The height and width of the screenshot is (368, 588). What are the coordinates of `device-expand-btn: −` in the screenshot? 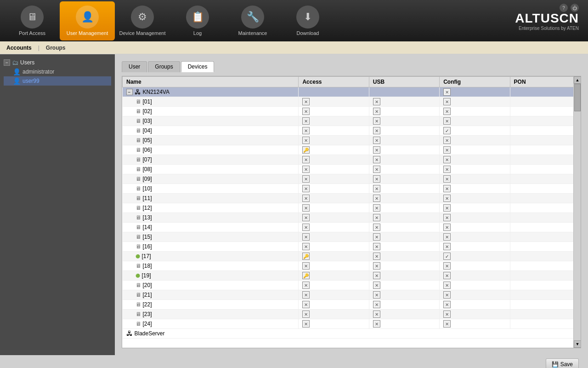 It's located at (130, 92).